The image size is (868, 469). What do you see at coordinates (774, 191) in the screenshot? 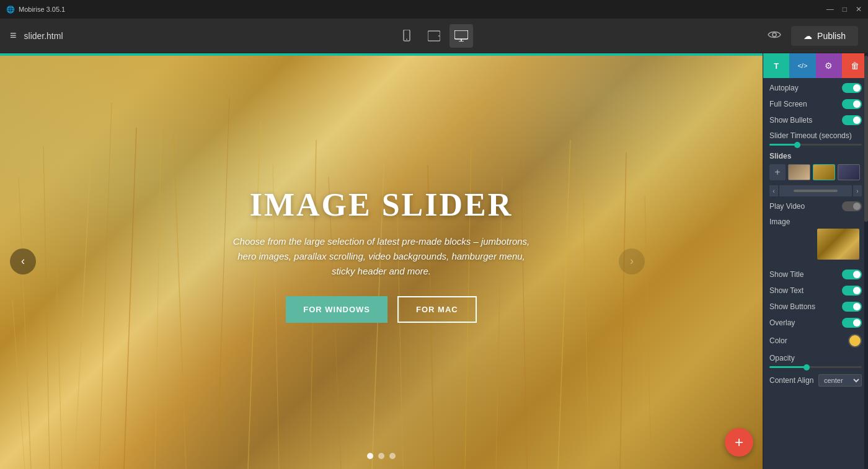
I see `scroll-nav-left: ‹` at bounding box center [774, 191].